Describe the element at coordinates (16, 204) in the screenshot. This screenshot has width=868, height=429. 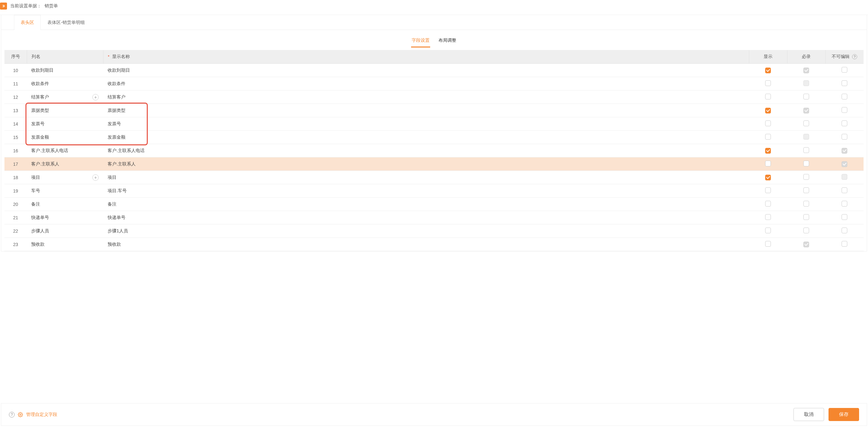
I see `row-idx: 20` at that location.